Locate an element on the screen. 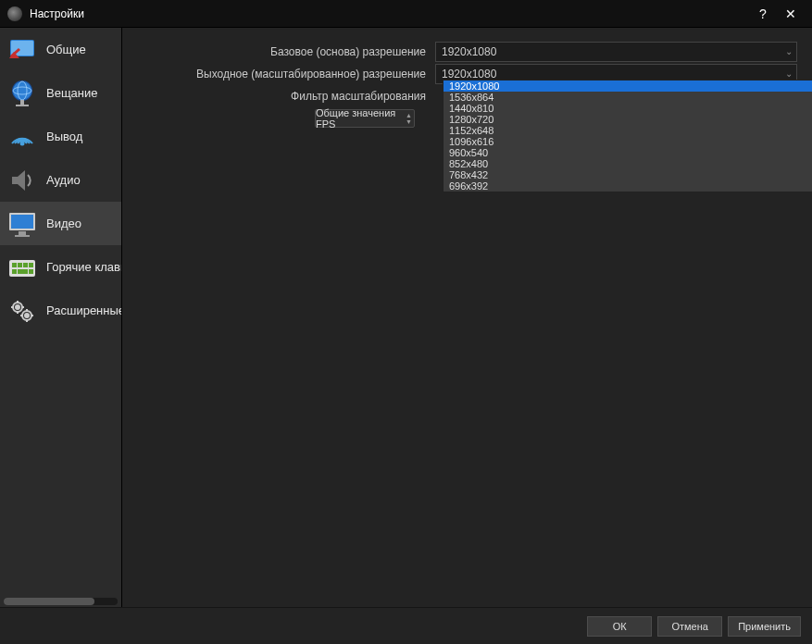 The height and width of the screenshot is (644, 812). sidebar-item-label: Расширенные is located at coordinates (83, 311).